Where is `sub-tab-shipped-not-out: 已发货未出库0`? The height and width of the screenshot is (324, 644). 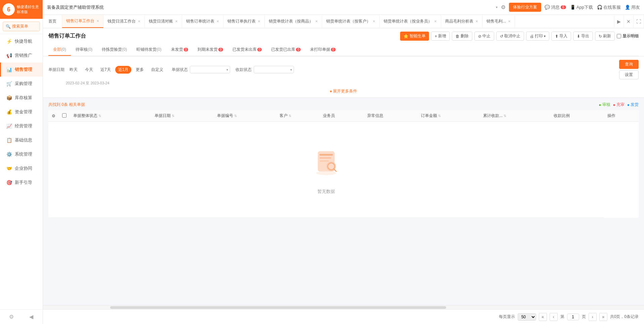 sub-tab-shipped-not-out: 已发货未出库0 is located at coordinates (247, 50).